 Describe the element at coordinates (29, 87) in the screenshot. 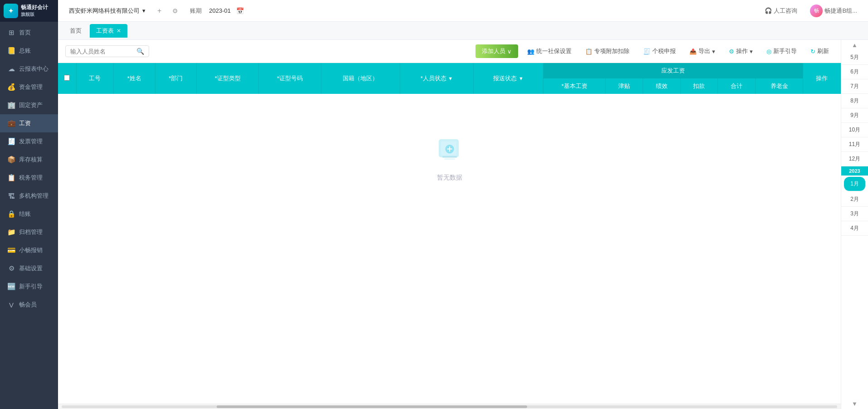

I see `sidebar-item-fund: 💰 资金管理` at that location.